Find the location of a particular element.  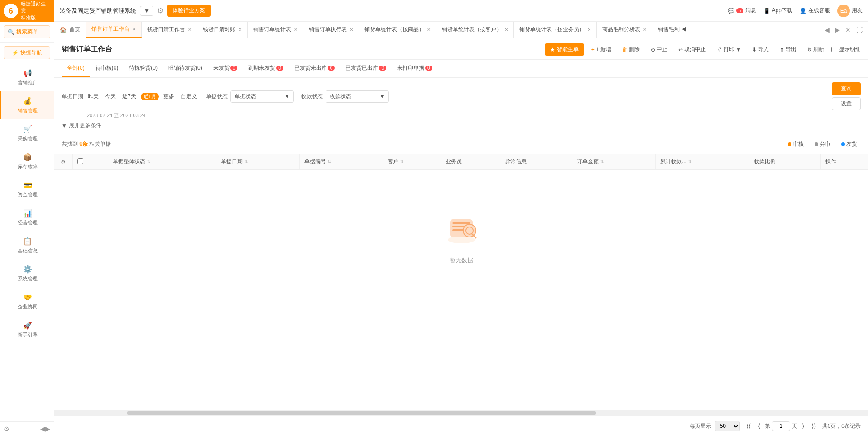

tab-sales-stats: 销售订单统计表 ✕ is located at coordinates (275, 30).